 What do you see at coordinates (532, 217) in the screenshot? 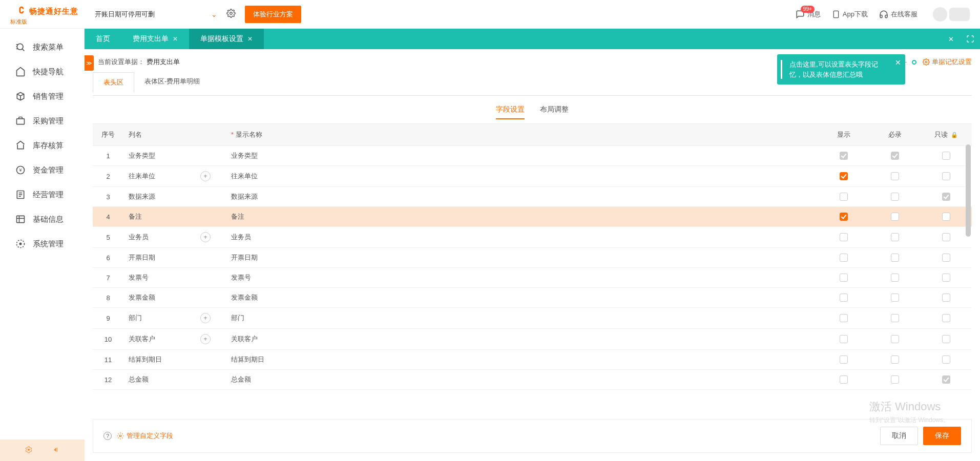
I see `table-row: 4备注备注` at bounding box center [532, 217].